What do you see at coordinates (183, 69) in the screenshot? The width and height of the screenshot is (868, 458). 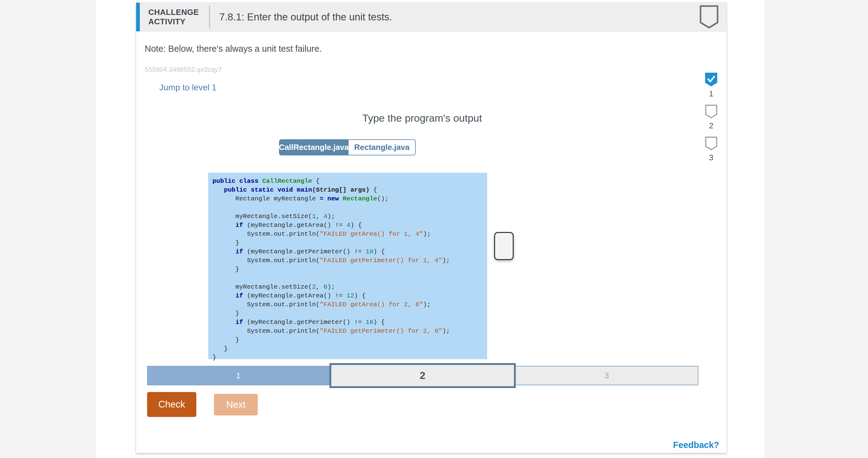 I see `activity-id: 555804.3496552.qx3zqy7` at bounding box center [183, 69].